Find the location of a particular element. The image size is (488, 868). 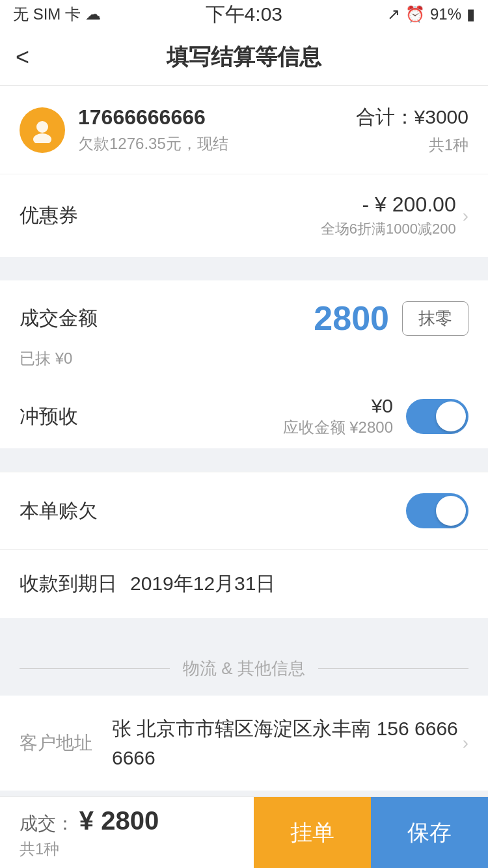

round-button: 抹零 is located at coordinates (435, 319).